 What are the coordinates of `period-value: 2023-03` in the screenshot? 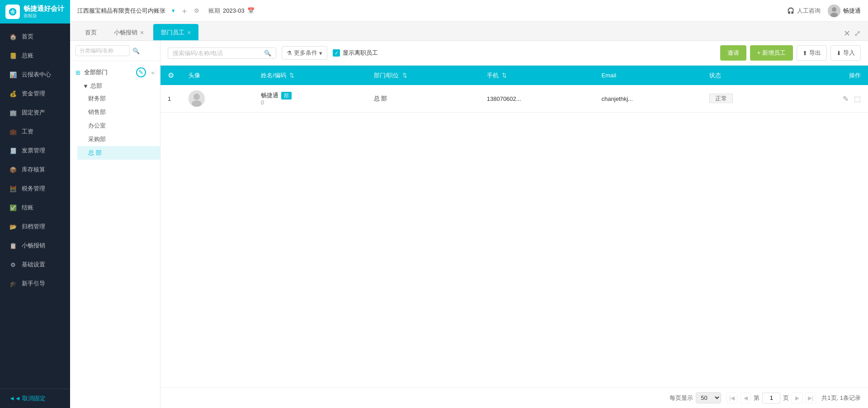 It's located at (234, 11).